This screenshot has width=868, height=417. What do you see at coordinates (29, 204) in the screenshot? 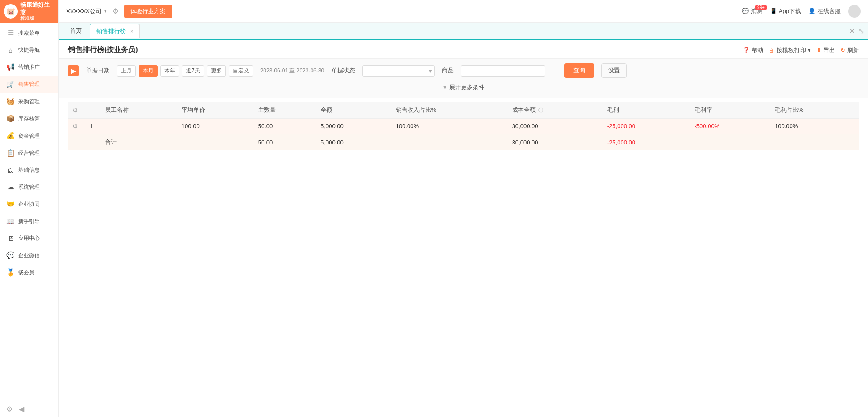
I see `sidebar-item-collab: 🤝 企业协同` at bounding box center [29, 204].